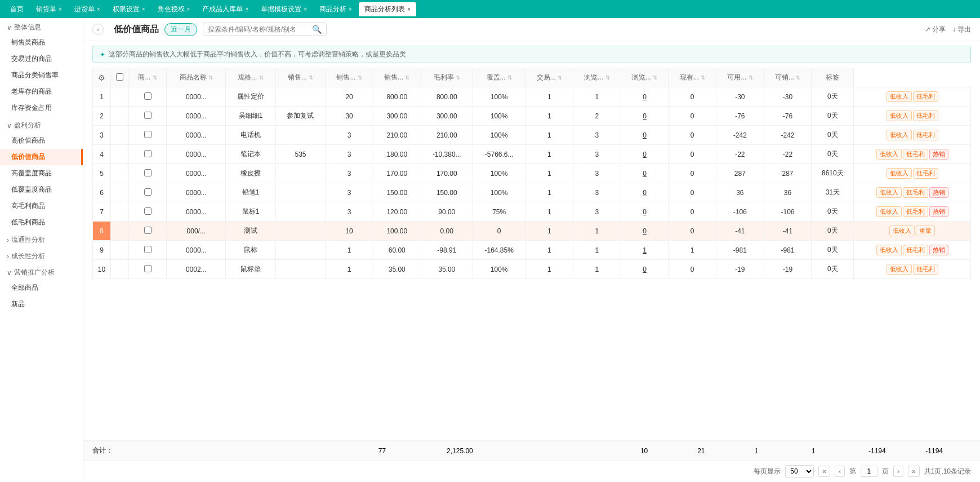  Describe the element at coordinates (550, 78) in the screenshot. I see `th-transaction: 交易... ⇅` at that location.